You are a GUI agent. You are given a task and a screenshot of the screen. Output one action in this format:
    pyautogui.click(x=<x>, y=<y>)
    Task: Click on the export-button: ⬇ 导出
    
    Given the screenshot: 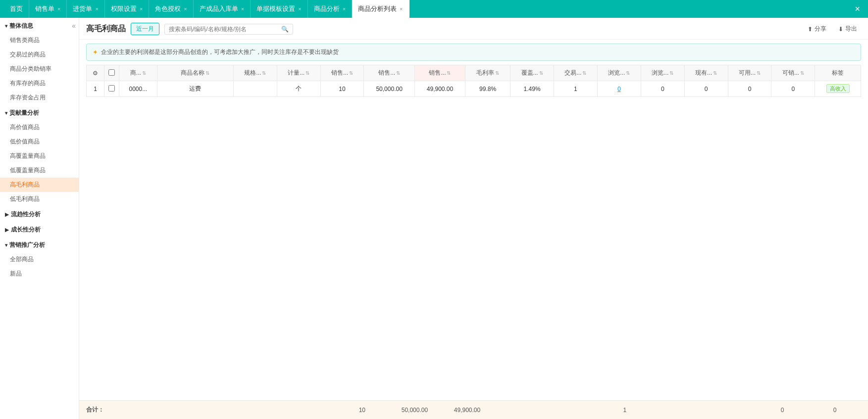 What is the action you would take?
    pyautogui.click(x=848, y=29)
    